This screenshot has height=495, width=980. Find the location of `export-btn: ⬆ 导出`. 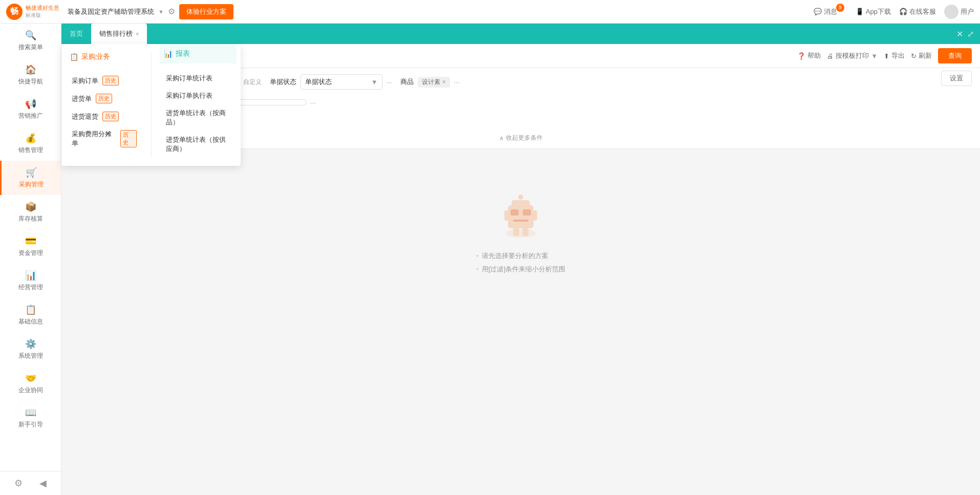

export-btn: ⬆ 导出 is located at coordinates (894, 56).